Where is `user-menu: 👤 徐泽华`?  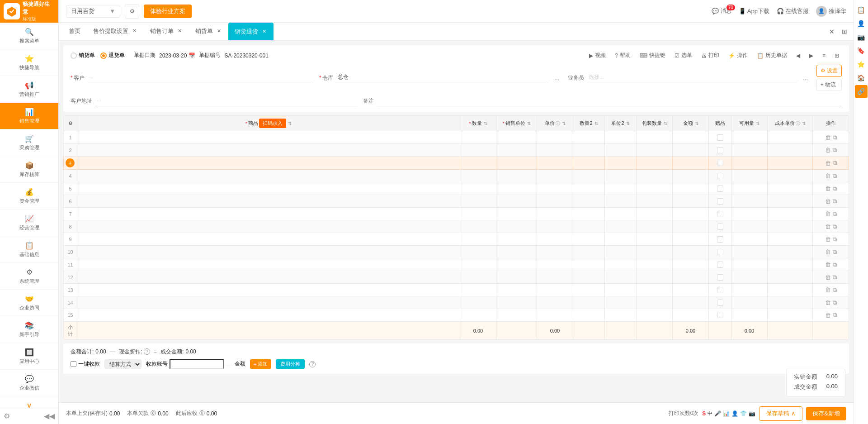
user-menu: 👤 徐泽华 is located at coordinates (831, 11).